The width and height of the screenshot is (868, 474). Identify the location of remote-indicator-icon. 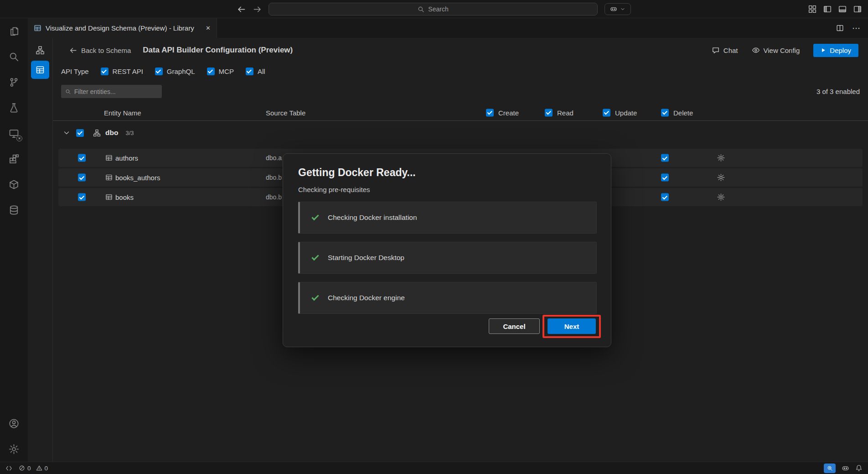
(9, 468).